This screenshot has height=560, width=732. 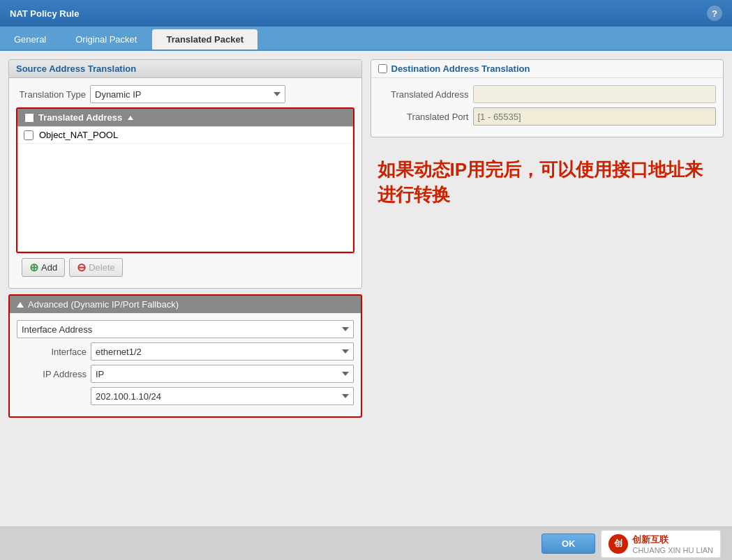 What do you see at coordinates (30, 39) in the screenshot?
I see `tab-general: General` at bounding box center [30, 39].